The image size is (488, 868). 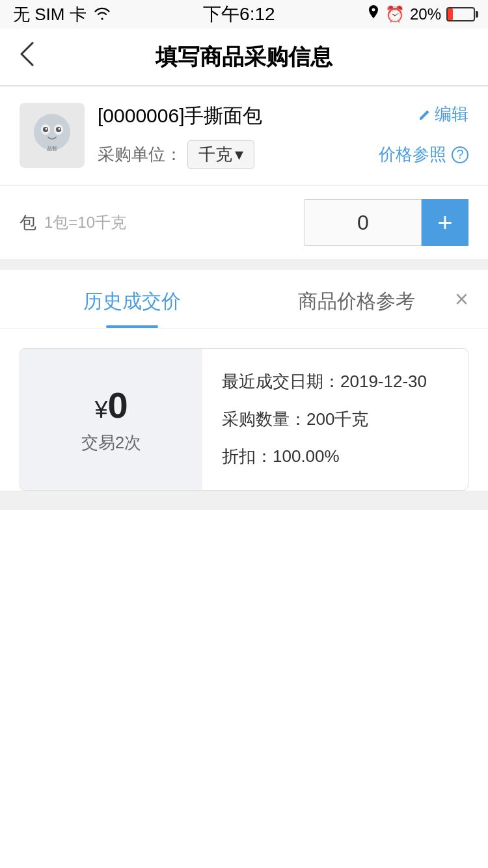 What do you see at coordinates (52, 135) in the screenshot?
I see `owl-icon: 品智` at bounding box center [52, 135].